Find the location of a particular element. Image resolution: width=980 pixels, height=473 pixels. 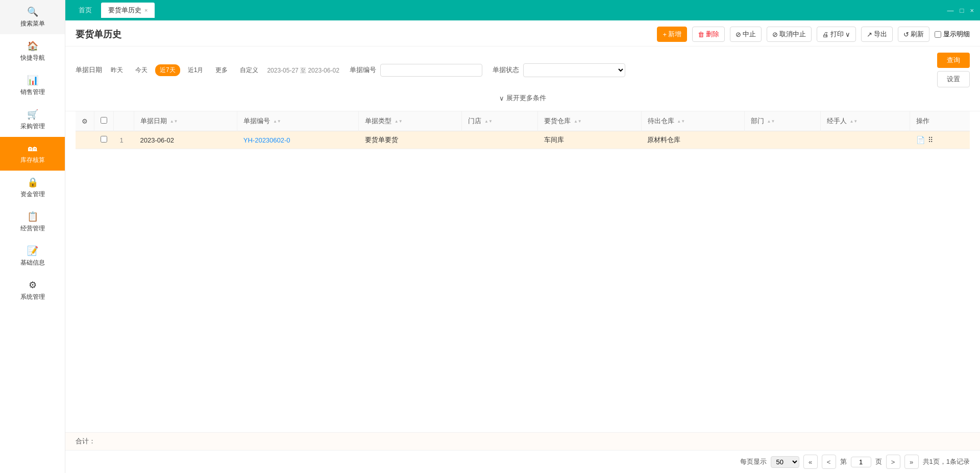

page-input is located at coordinates (861, 462).